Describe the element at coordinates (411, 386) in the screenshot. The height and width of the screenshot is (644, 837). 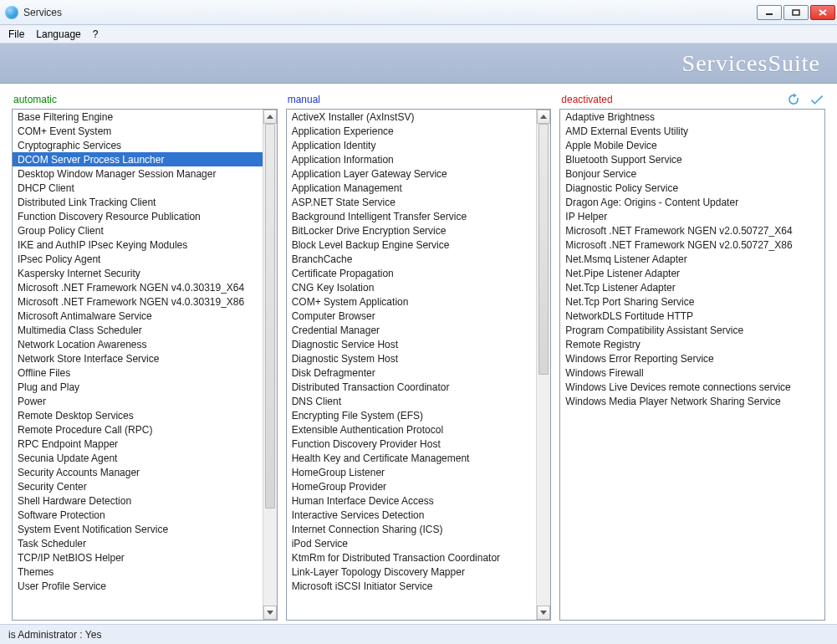
I see `list-item: Distributed Transaction Coordinator` at that location.